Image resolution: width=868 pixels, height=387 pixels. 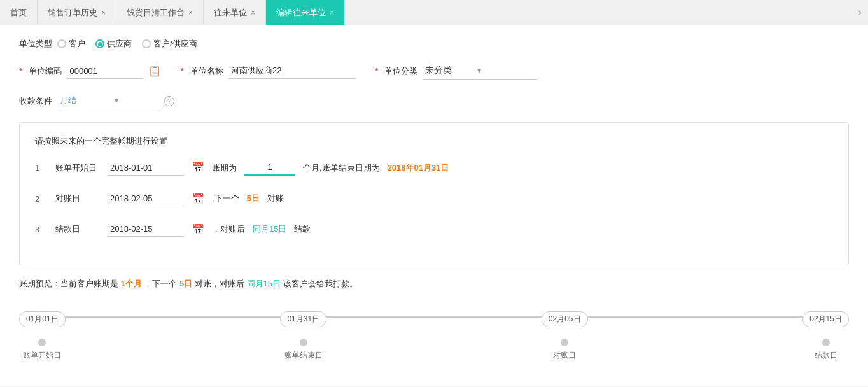 I want to click on payment-condition-row: 收款条件 月结 ▾ ?, so click(x=434, y=101).